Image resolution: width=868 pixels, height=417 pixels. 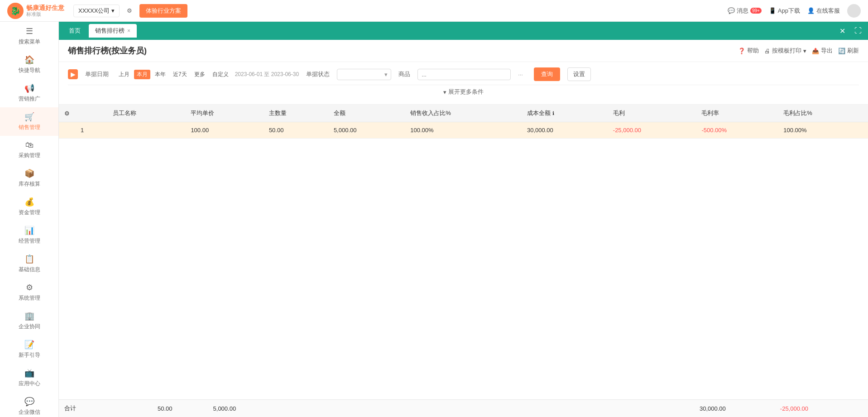 I want to click on apps-icon: 📺, so click(x=29, y=373).